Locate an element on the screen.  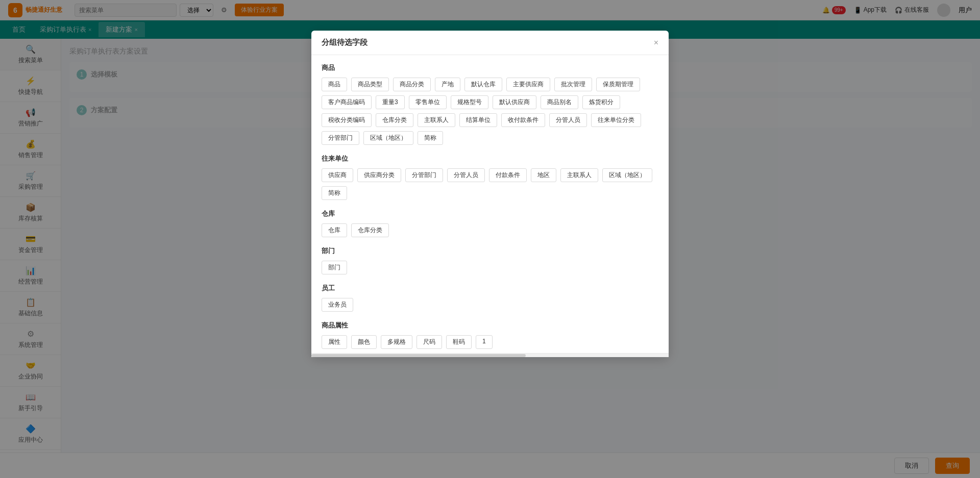
field-tag-wh-1: 仓库分类 is located at coordinates (370, 231).